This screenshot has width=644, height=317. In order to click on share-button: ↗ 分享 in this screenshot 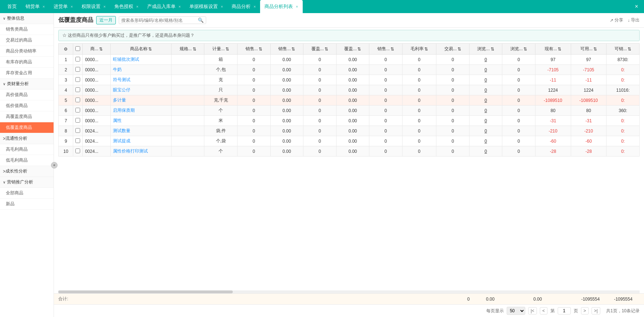, I will do `click(616, 20)`.